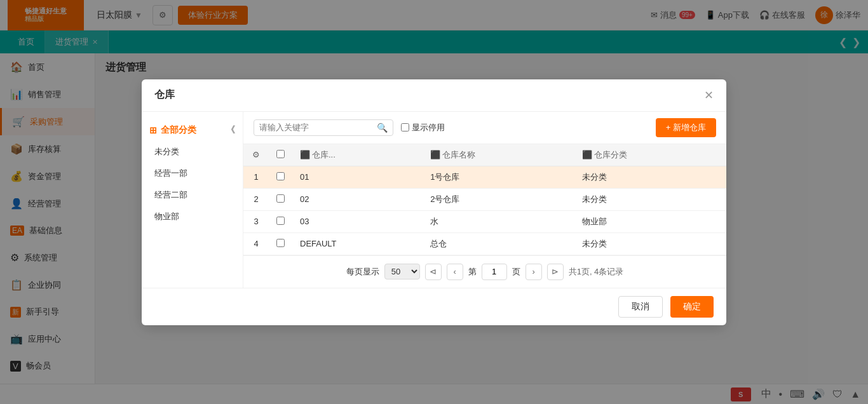  I want to click on table-row: 2 02 2号仓库 未分类, so click(485, 199).